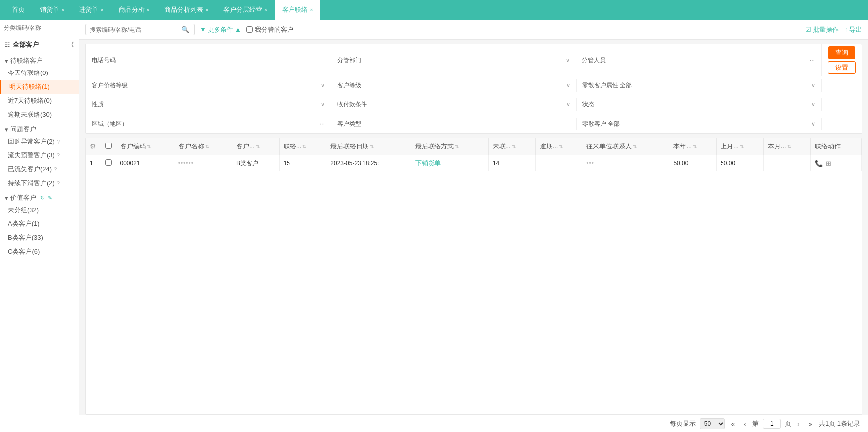 The width and height of the screenshot is (868, 432). What do you see at coordinates (40, 142) in the screenshot?
I see `sidebar-item-repurchase-abnormal: 回购异常客户(2) ?` at bounding box center [40, 142].